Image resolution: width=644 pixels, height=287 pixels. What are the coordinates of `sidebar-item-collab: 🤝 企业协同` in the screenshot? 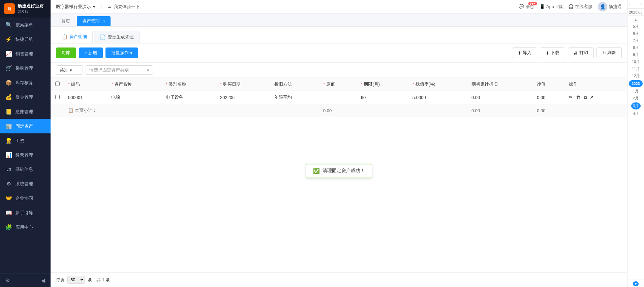 It's located at (25, 198).